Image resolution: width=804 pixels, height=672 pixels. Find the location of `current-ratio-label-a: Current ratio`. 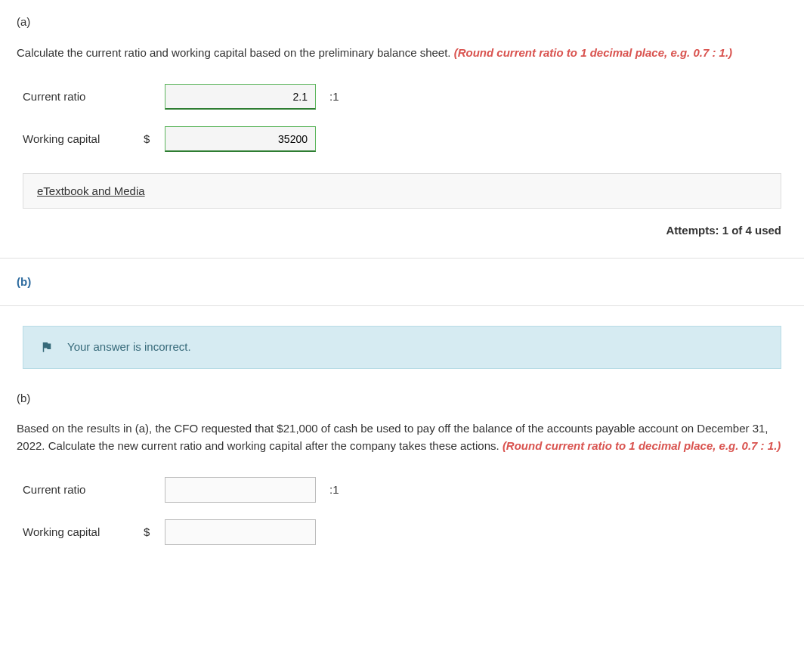

current-ratio-label-a: Current ratio is located at coordinates (83, 97).